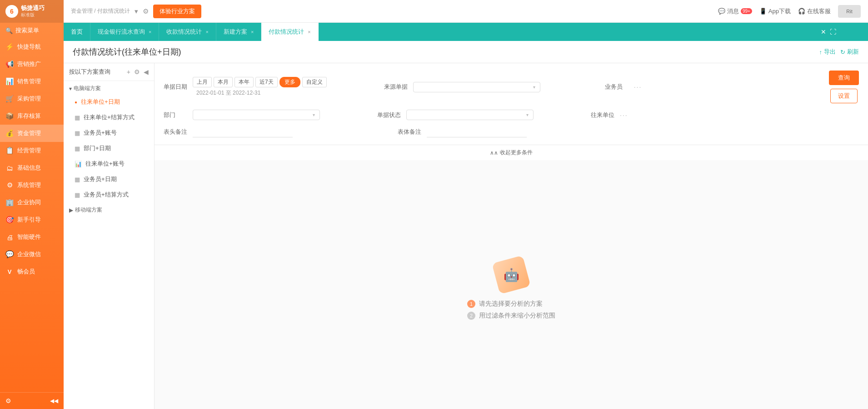 Image resolution: width=868 pixels, height=409 pixels. I want to click on date-btn-last-month: 上月, so click(202, 82).